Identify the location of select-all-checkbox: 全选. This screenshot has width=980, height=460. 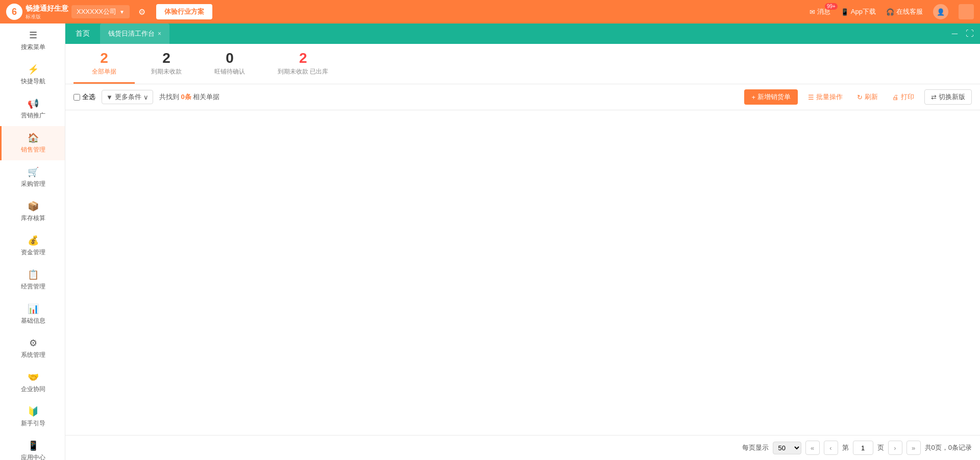
(85, 97).